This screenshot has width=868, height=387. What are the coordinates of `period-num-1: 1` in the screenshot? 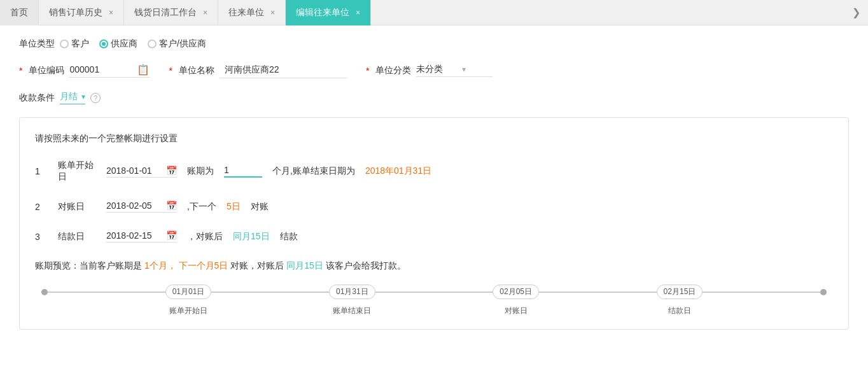 It's located at (41, 171).